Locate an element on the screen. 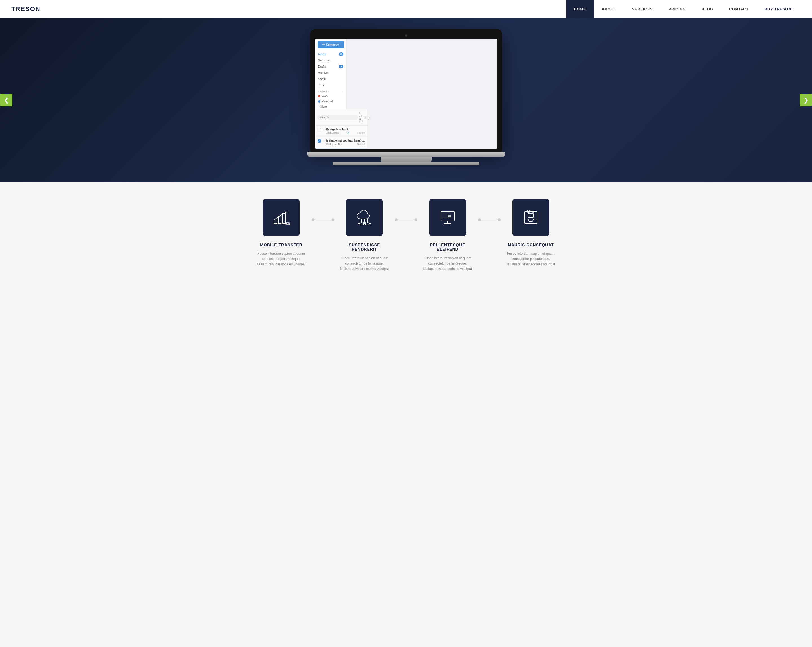 The width and height of the screenshot is (812, 647). search-input is located at coordinates (337, 117).